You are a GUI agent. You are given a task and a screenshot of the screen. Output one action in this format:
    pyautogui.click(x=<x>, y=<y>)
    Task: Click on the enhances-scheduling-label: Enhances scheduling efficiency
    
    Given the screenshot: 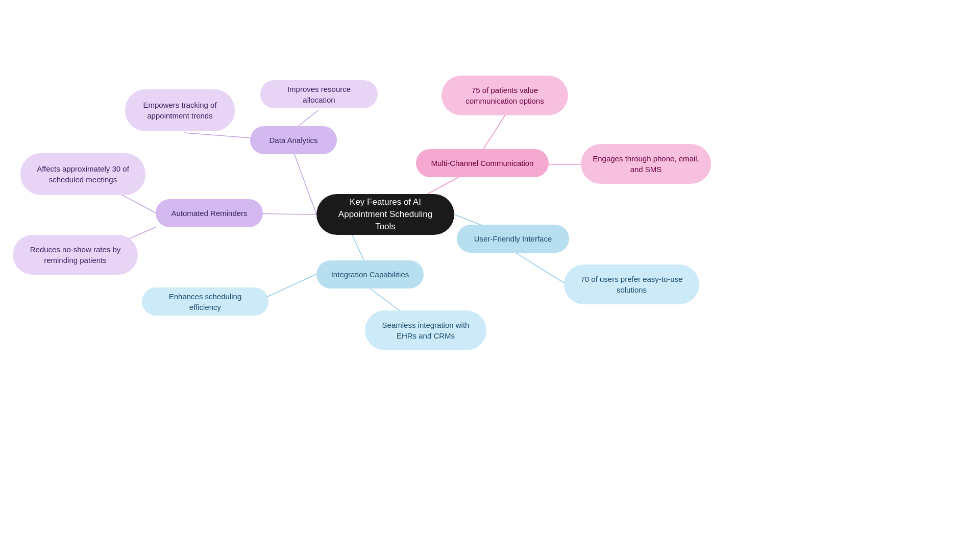 What is the action you would take?
    pyautogui.click(x=205, y=302)
    